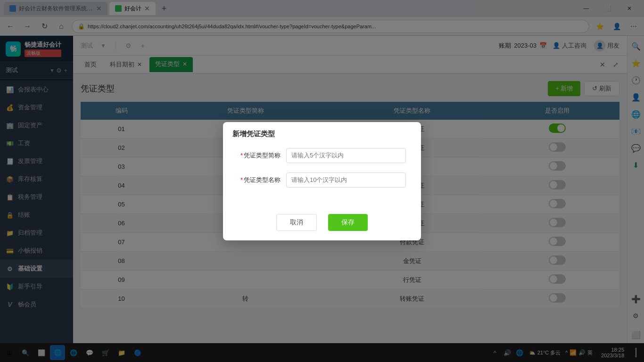 This screenshot has height=362, width=644. What do you see at coordinates (241, 156) in the screenshot?
I see `required-indicator: *` at bounding box center [241, 156].